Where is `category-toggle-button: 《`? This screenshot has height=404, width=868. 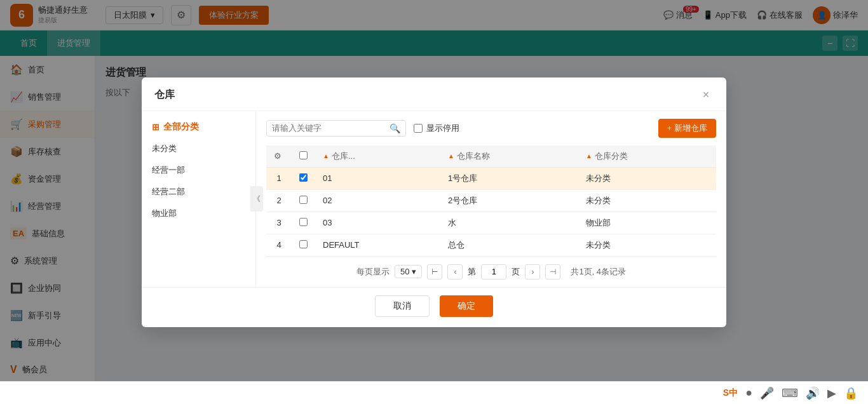 category-toggle-button: 《 is located at coordinates (257, 199).